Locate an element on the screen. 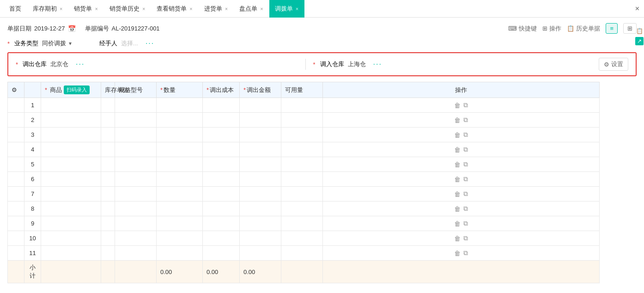 The width and height of the screenshot is (644, 293). copy-row-icon-8: ⧉ is located at coordinates (466, 209).